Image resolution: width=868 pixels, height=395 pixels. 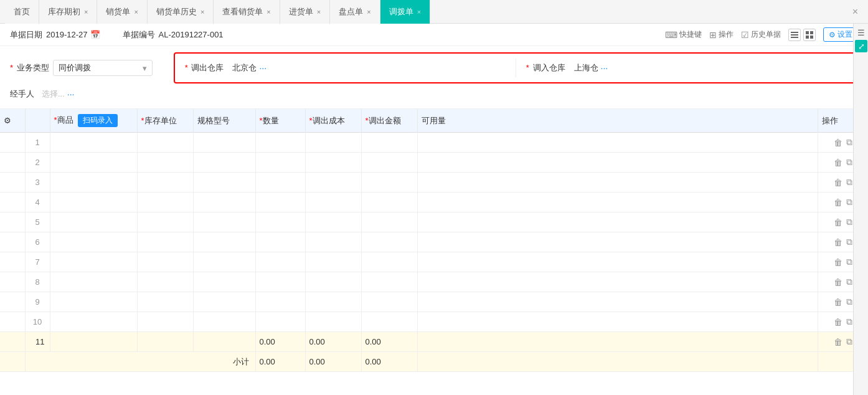 What do you see at coordinates (122, 12) in the screenshot?
I see `tab-sales-order: 销货单 ×` at bounding box center [122, 12].